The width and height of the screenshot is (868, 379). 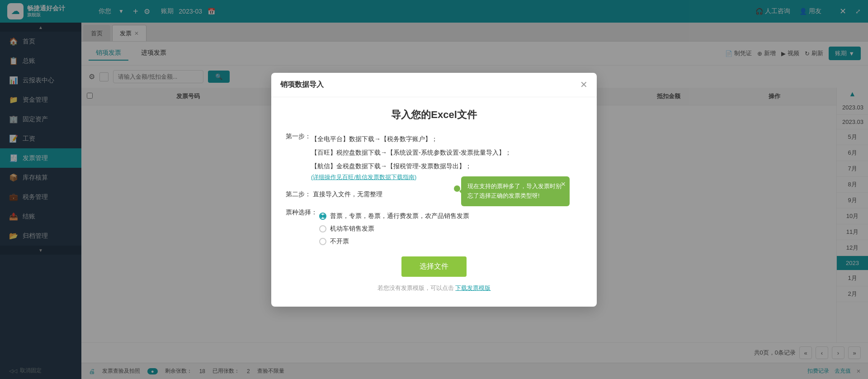 What do you see at coordinates (323, 216) in the screenshot?
I see `radio-normal-circle` at bounding box center [323, 216].